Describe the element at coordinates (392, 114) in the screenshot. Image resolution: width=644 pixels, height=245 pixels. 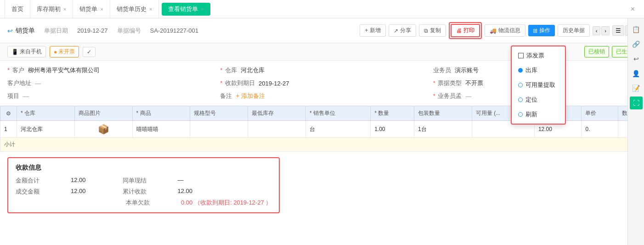
I see `th-qty: * 数量` at that location.